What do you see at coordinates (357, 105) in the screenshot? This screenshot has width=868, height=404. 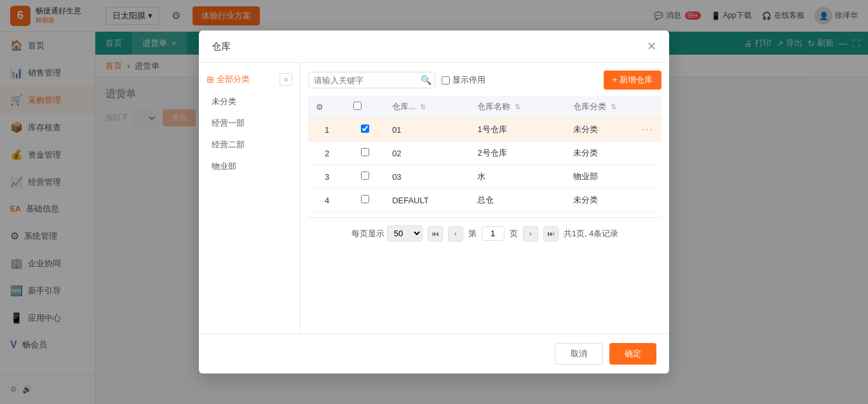 I see `select-all-checkbox` at bounding box center [357, 105].